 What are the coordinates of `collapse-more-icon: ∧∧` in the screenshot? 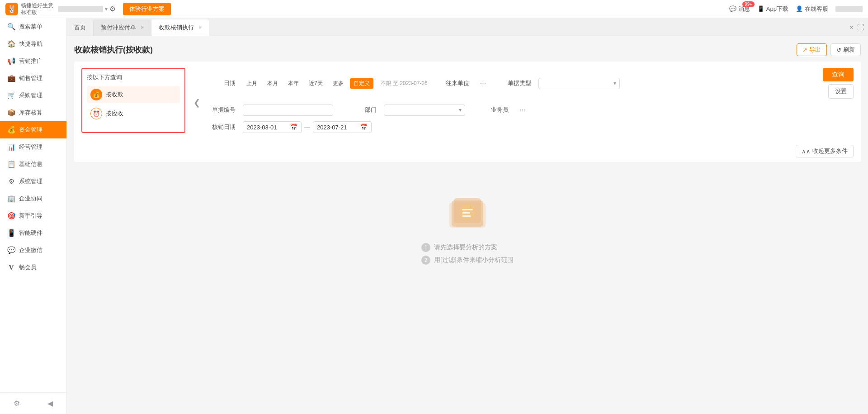 It's located at (806, 151).